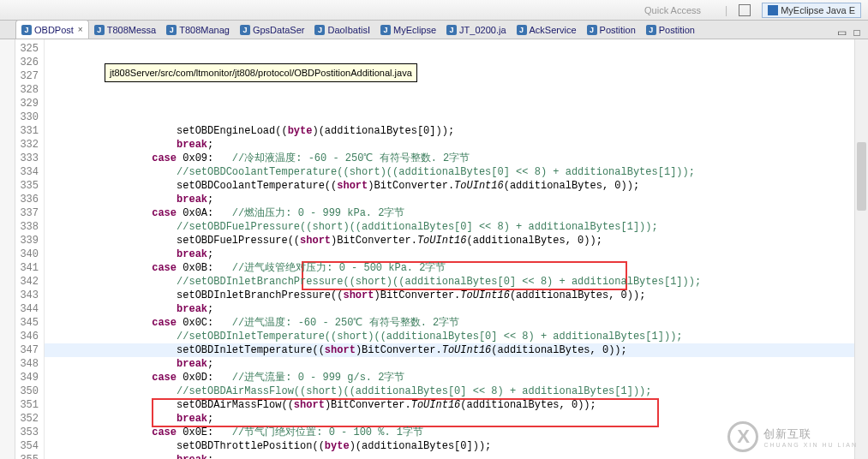  What do you see at coordinates (456, 337) in the screenshot?
I see `code-line: //setOBDInletTemperature((short)((additi…` at bounding box center [456, 337].